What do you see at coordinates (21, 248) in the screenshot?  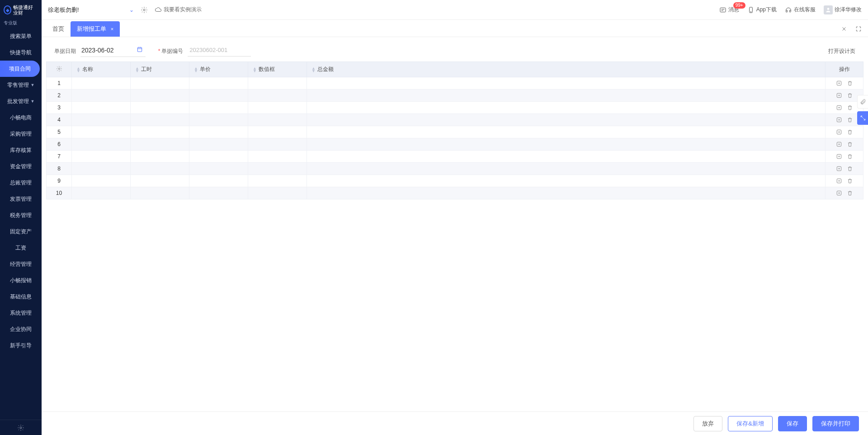 I see `sidebar-item-13: 工资` at bounding box center [21, 248].